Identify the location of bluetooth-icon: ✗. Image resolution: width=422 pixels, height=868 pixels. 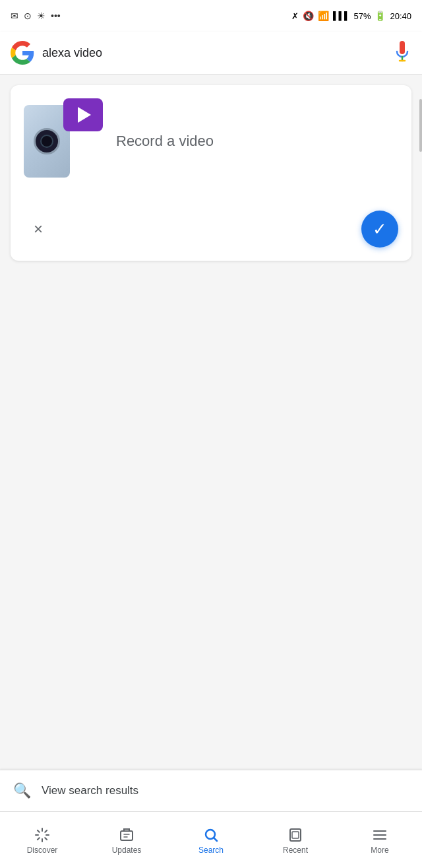
(295, 16).